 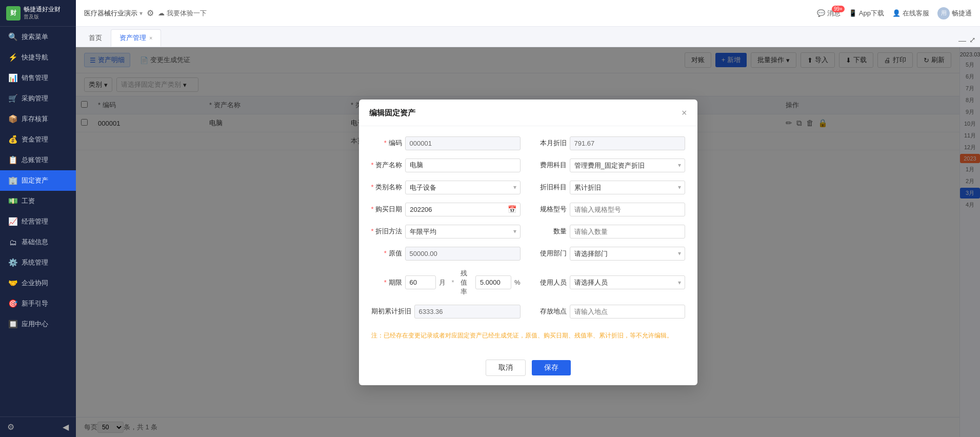 What do you see at coordinates (628, 165) in the screenshot?
I see `expense-subject-select: 管理费用_固定资产折旧` at bounding box center [628, 165].